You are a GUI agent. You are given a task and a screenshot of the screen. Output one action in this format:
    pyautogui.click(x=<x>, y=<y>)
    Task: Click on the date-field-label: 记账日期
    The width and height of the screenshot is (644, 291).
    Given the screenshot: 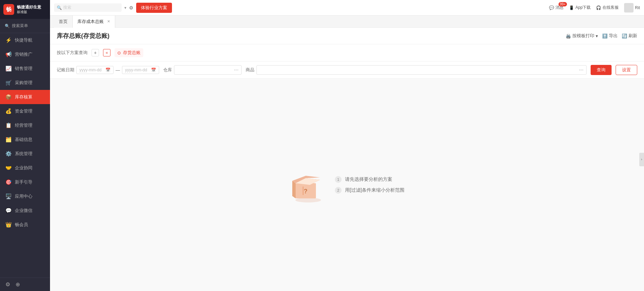 What is the action you would take?
    pyautogui.click(x=66, y=70)
    